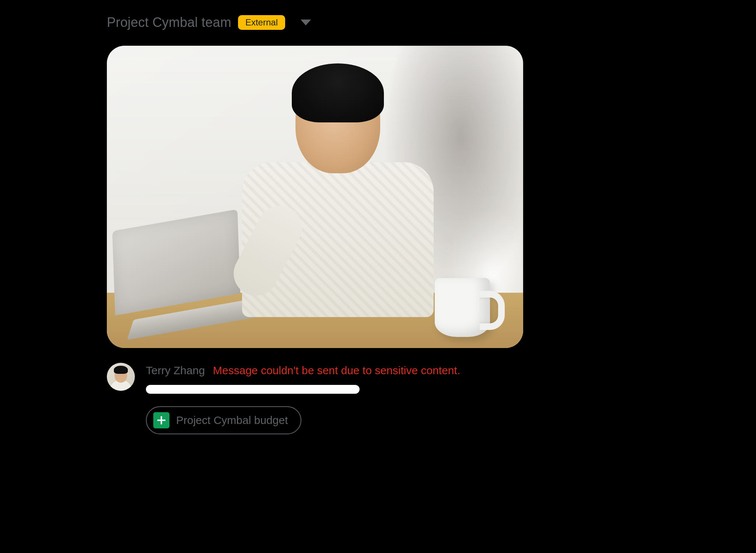 Image resolution: width=756 pixels, height=553 pixels. What do you see at coordinates (232, 420) in the screenshot?
I see `attachment-label: Project Cymbal budget` at bounding box center [232, 420].